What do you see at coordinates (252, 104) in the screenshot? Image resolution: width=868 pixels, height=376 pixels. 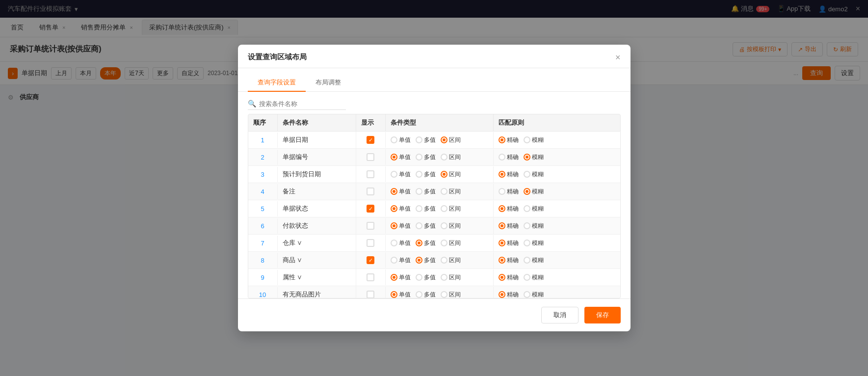 I see `search-icon: 🔍` at bounding box center [252, 104].